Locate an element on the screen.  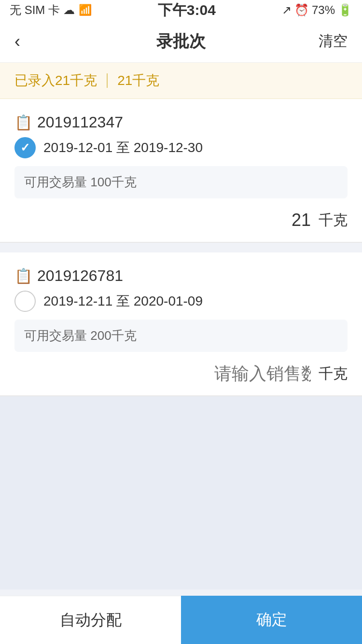
batch-1-radio is located at coordinates (25, 148).